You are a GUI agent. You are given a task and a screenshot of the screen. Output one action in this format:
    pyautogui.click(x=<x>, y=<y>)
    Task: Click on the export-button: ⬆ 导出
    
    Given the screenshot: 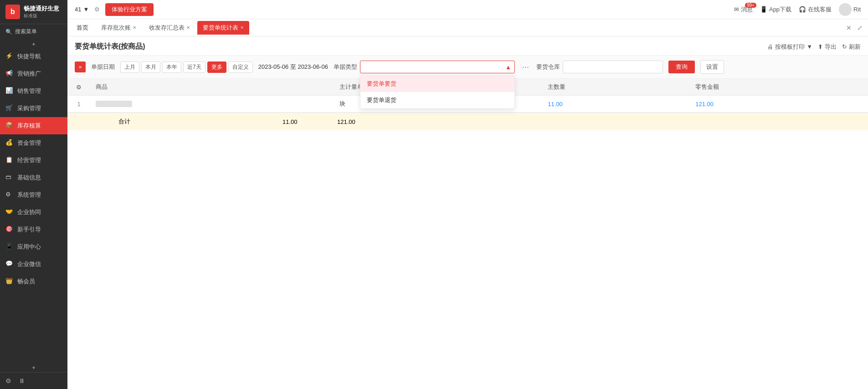 What is the action you would take?
    pyautogui.click(x=827, y=47)
    